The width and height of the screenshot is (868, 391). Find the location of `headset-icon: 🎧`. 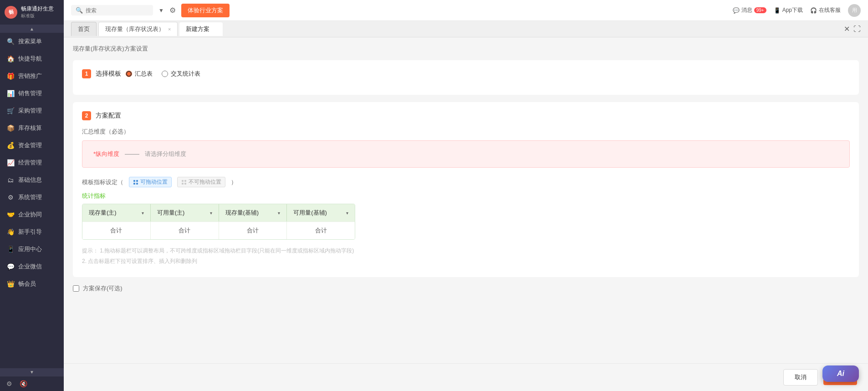

headset-icon: 🎧 is located at coordinates (813, 10).